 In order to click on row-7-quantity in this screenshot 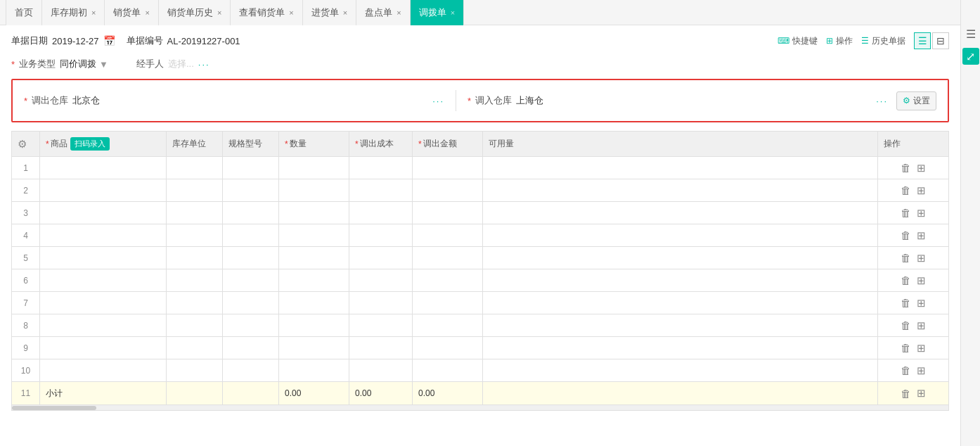, I will do `click(314, 302)`.